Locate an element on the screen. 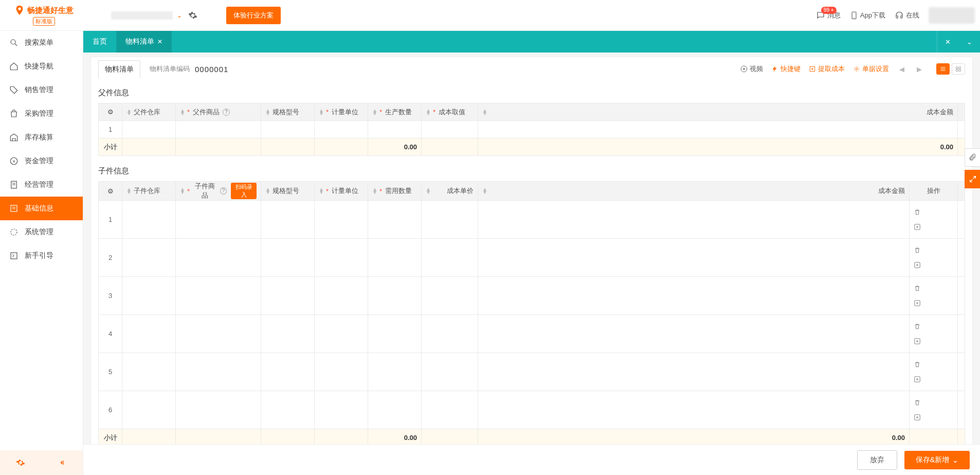 The height and width of the screenshot is (475, 980). table-row: 4 is located at coordinates (532, 334).